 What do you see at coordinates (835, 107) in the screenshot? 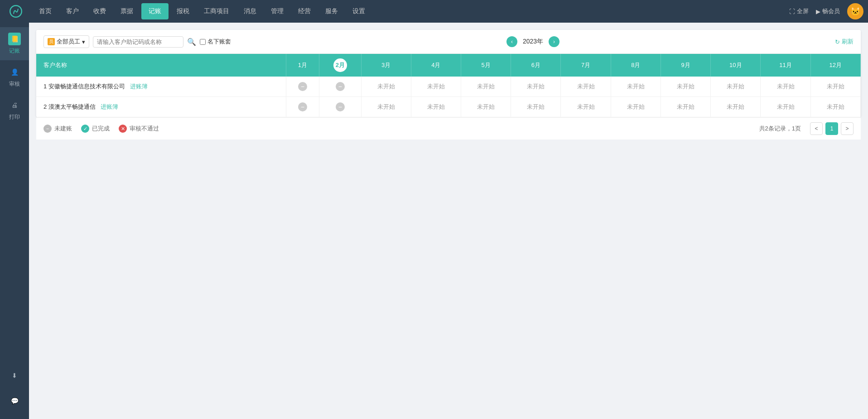
I see `status-not-started-2-12: 未开始` at bounding box center [835, 107].